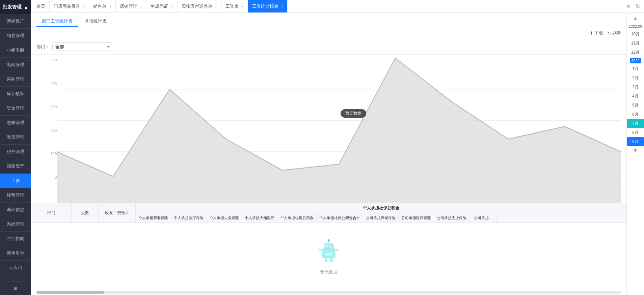 This screenshot has height=295, width=644. What do you see at coordinates (162, 6) in the screenshot?
I see `tab-voucher: 生成凭证 ×` at bounding box center [162, 6].